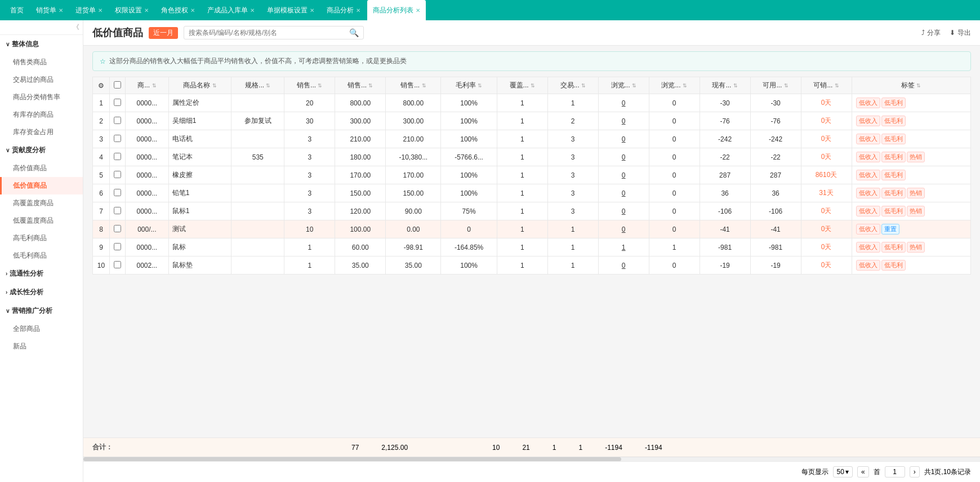  Describe the element at coordinates (258, 86) in the screenshot. I see `th-spec: 规格... ⇅` at that location.